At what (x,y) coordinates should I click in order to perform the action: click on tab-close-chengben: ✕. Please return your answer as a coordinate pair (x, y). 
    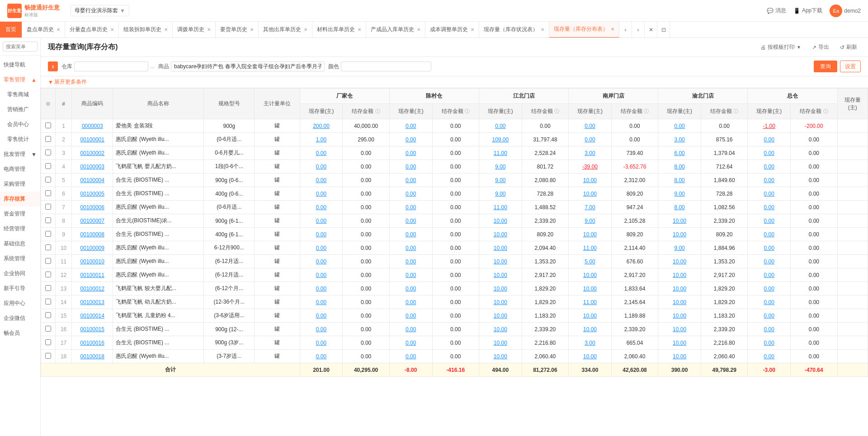
    Looking at the image, I should click on (472, 30).